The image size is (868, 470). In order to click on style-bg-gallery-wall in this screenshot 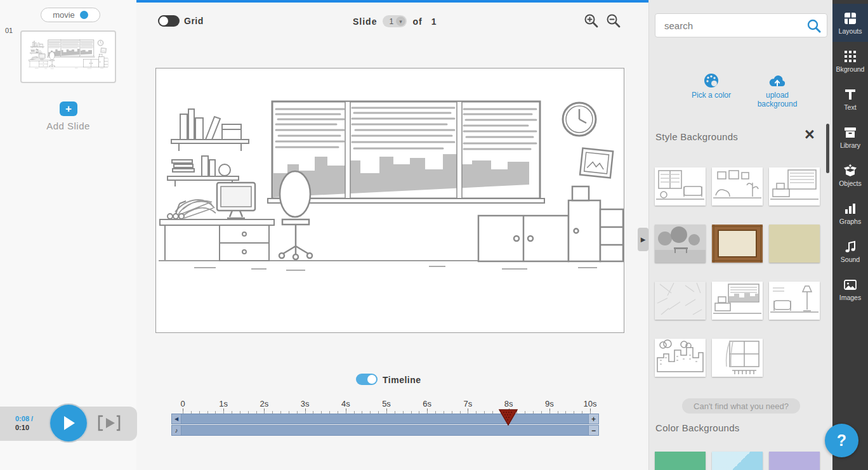, I will do `click(737, 186)`.